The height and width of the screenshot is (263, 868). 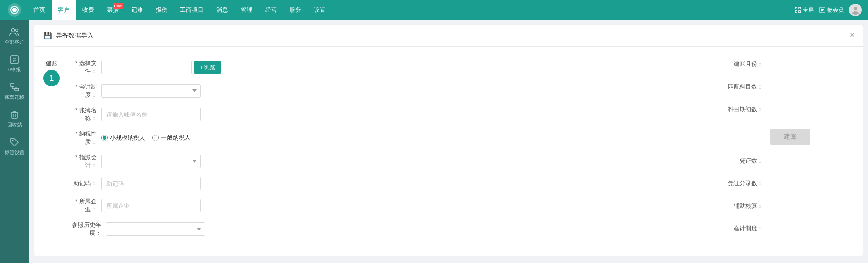 I want to click on history-year-label: 参照历史年度：, so click(x=85, y=229).